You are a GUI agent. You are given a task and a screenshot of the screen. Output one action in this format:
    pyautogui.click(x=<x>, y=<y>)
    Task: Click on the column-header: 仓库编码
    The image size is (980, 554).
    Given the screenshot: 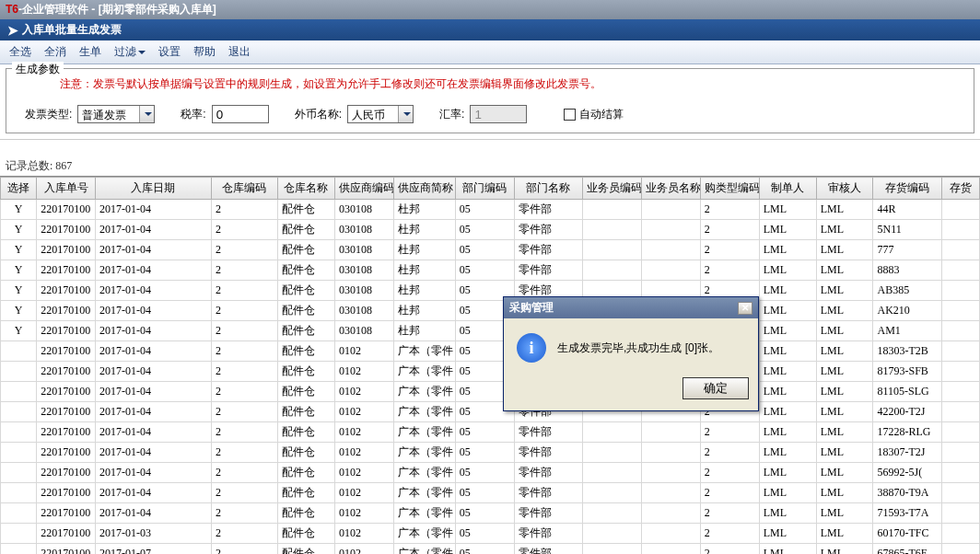 What is the action you would take?
    pyautogui.click(x=244, y=189)
    